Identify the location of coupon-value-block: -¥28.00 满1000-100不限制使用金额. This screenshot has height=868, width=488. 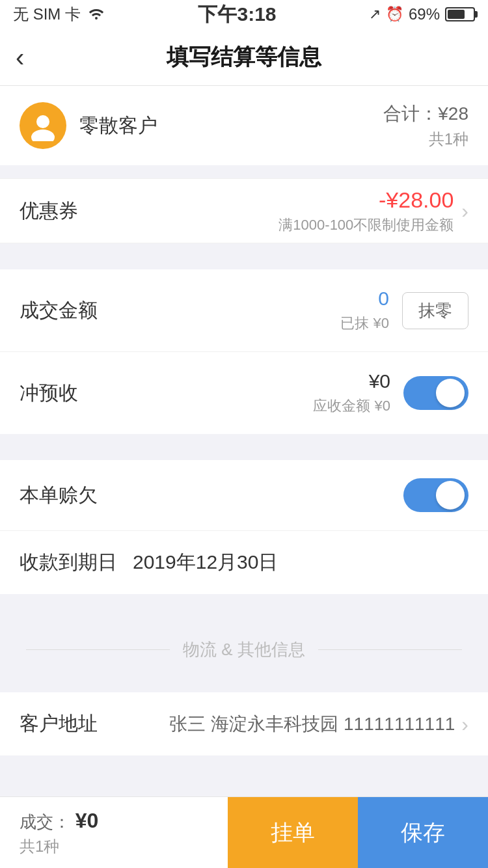
(366, 211).